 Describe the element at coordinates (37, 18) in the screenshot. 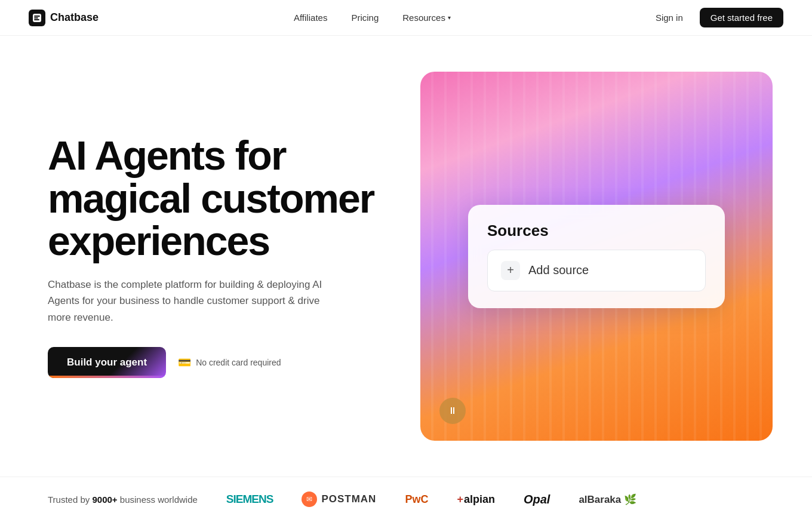

I see `logo-icon` at that location.